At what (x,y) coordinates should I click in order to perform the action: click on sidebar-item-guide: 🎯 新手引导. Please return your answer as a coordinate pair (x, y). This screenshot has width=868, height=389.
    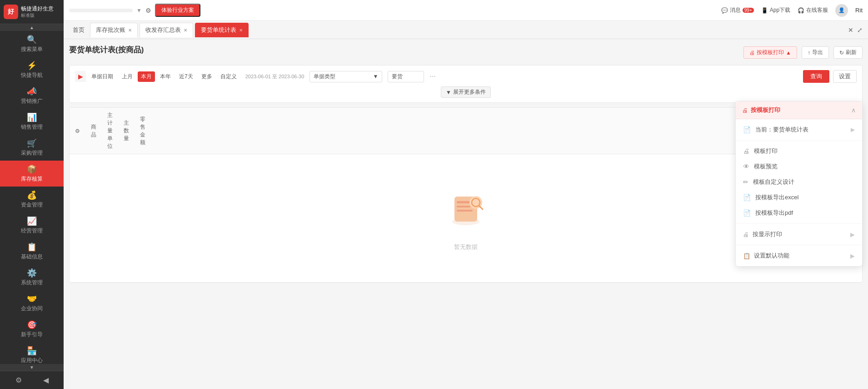
    Looking at the image, I should click on (32, 329).